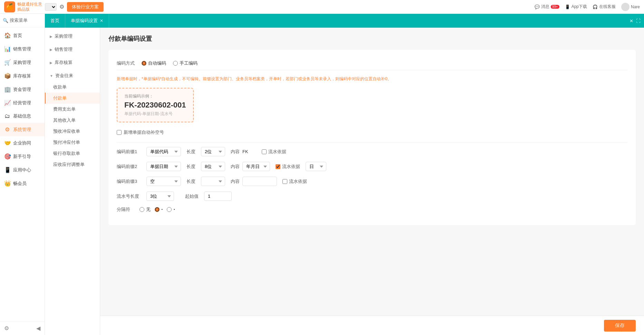 This screenshot has width=644, height=335. What do you see at coordinates (372, 132) in the screenshot?
I see `auto-fill-row: 新增单据自动补空号` at bounding box center [372, 132].